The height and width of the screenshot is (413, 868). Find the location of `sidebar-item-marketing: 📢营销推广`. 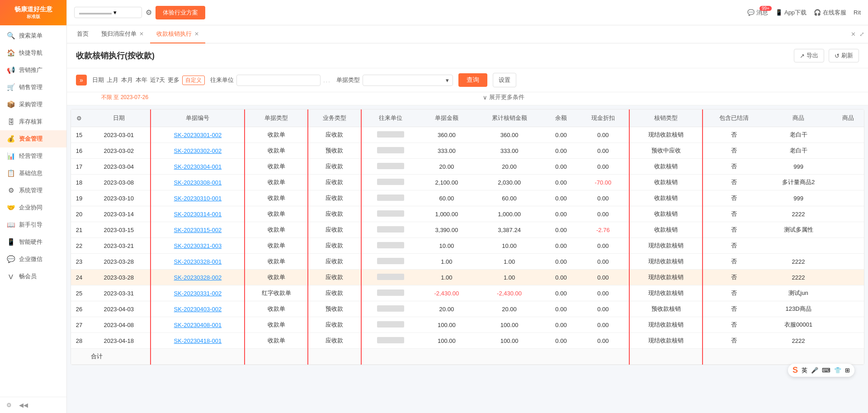

sidebar-item-marketing: 📢营销推广 is located at coordinates (33, 70).